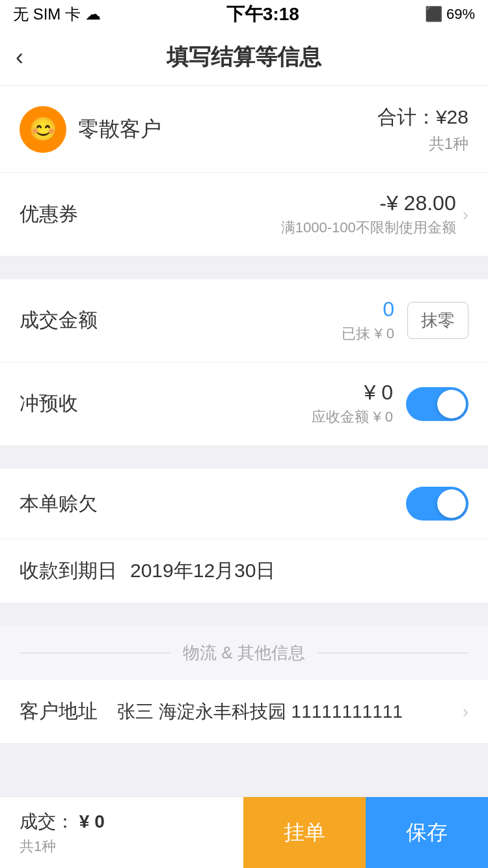 This screenshot has height=868, width=488. I want to click on transaction-right: 0 已抹 ¥ 0 抹零, so click(405, 320).